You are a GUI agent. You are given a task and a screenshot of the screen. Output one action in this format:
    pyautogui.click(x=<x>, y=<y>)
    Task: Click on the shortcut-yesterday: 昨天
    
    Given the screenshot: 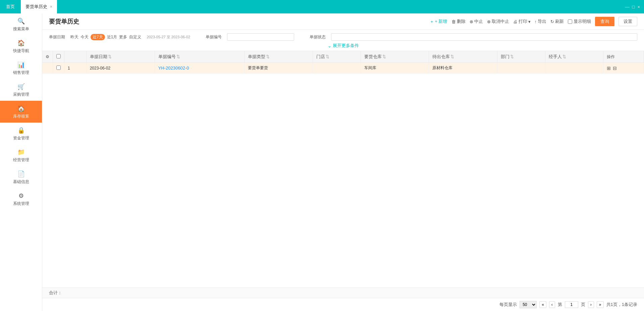 What is the action you would take?
    pyautogui.click(x=74, y=37)
    